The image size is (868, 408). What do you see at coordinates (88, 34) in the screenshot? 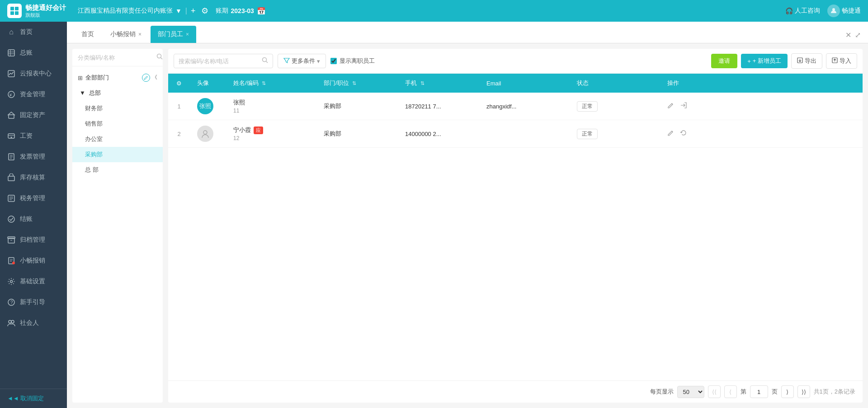
I see `tab-home: 首页` at bounding box center [88, 34].